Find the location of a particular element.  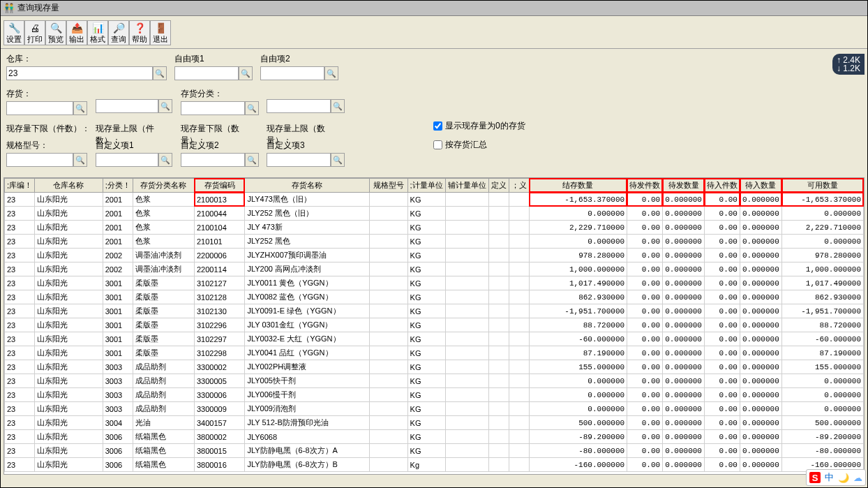

col-d2: ；义 is located at coordinates (519, 186).